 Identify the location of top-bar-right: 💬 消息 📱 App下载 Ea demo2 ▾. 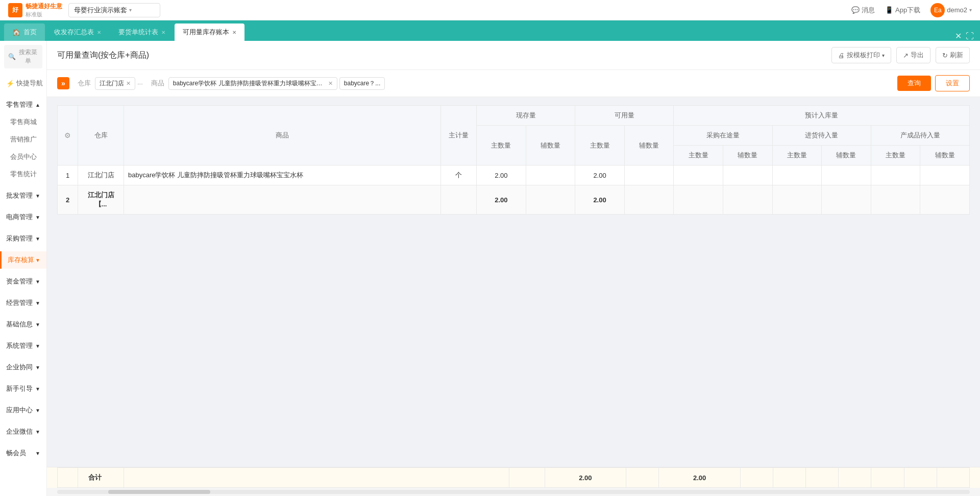
(912, 10).